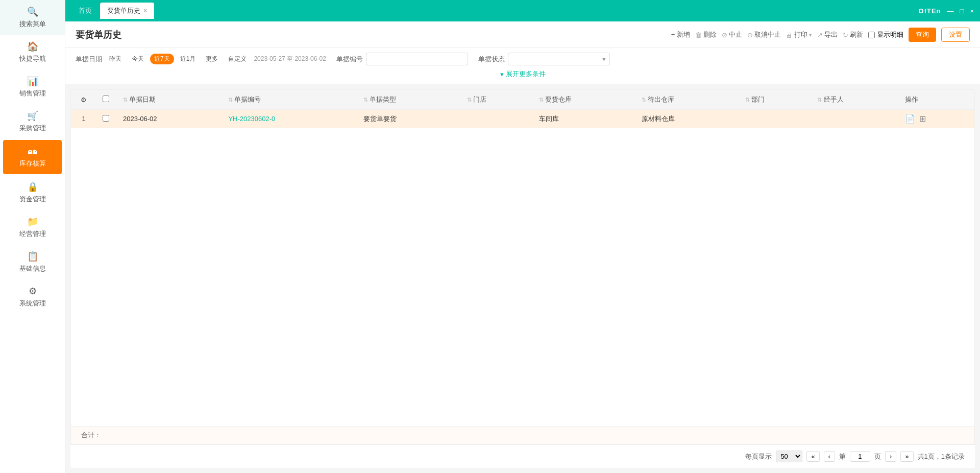  What do you see at coordinates (492, 59) in the screenshot?
I see `status-label: 单据状态` at bounding box center [492, 59].